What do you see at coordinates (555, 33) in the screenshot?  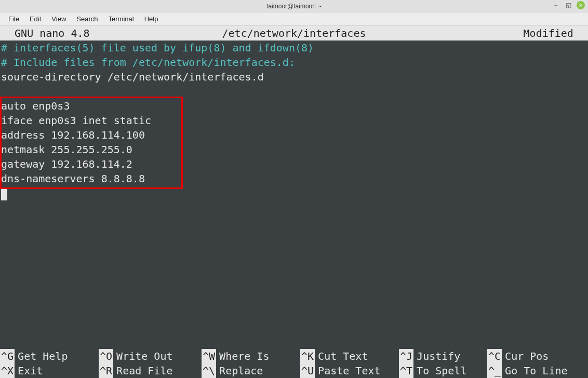 I see `nano-status: Modified` at bounding box center [555, 33].